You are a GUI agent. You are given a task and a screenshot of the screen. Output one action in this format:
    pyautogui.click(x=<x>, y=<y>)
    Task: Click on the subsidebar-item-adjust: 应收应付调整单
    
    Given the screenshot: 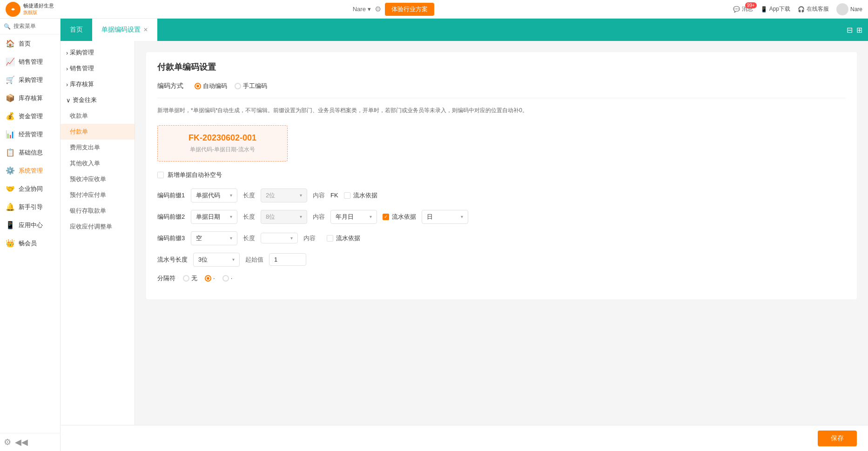 What is the action you would take?
    pyautogui.click(x=98, y=227)
    